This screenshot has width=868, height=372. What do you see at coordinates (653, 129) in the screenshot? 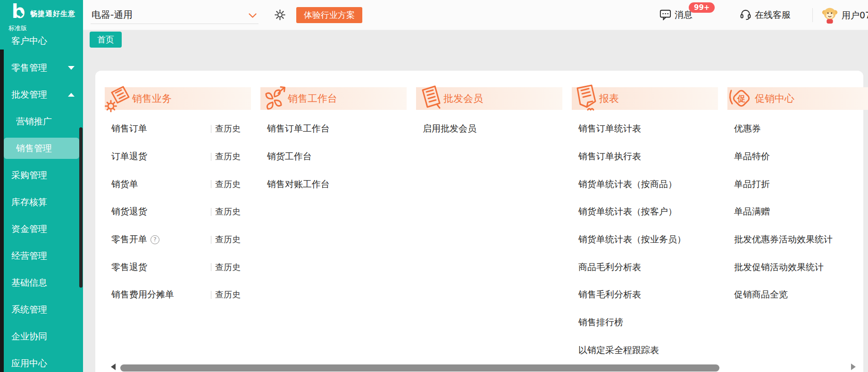
I see `menu-item-sales-order-stats: 销售订单统计表` at bounding box center [653, 129].